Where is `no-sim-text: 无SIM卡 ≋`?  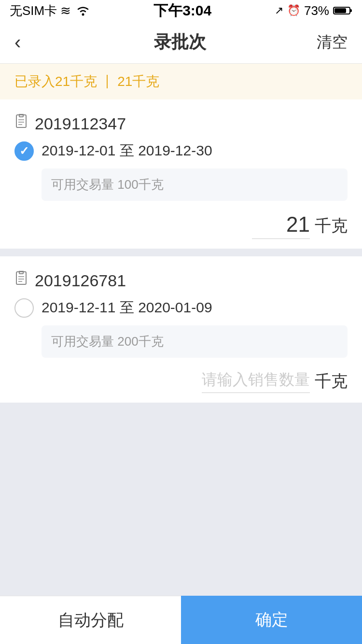 no-sim-text: 无SIM卡 ≋ is located at coordinates (41, 11).